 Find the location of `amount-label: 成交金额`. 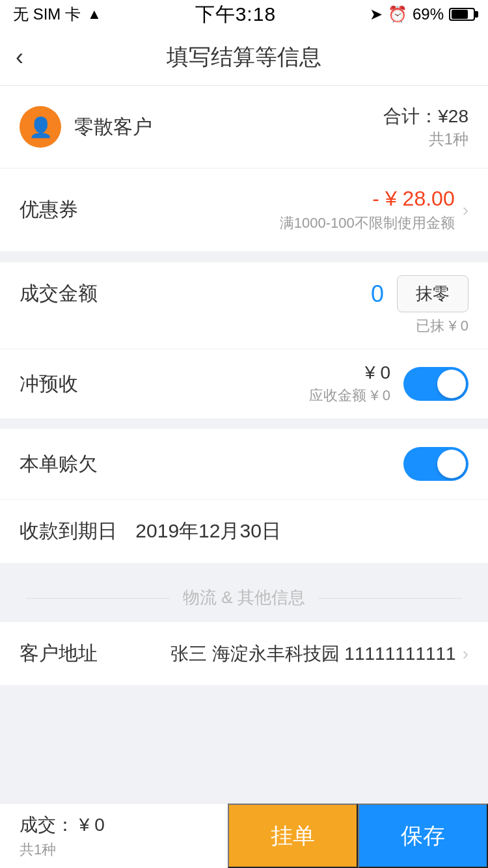

amount-label: 成交金额 is located at coordinates (59, 294).